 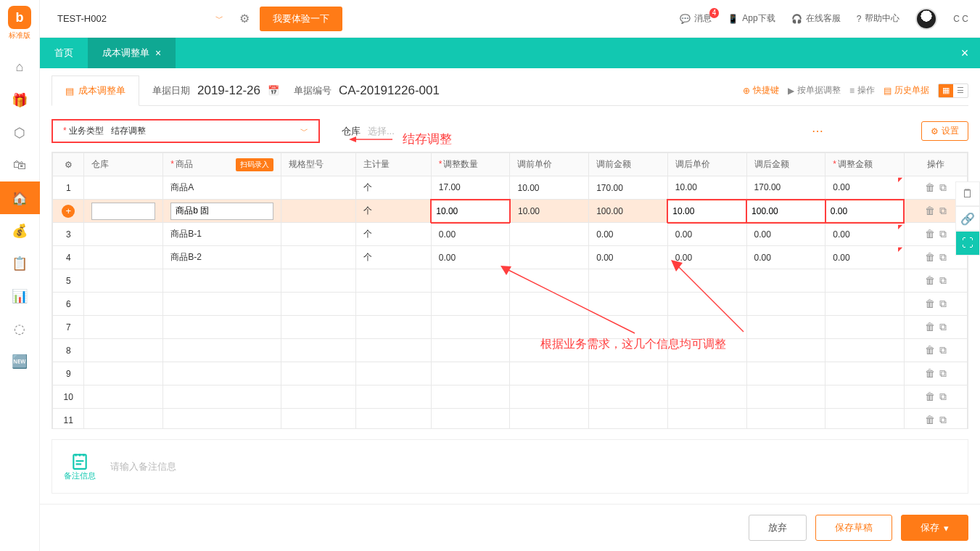 I want to click on help-center-link: ? 帮助中心, so click(x=878, y=19).